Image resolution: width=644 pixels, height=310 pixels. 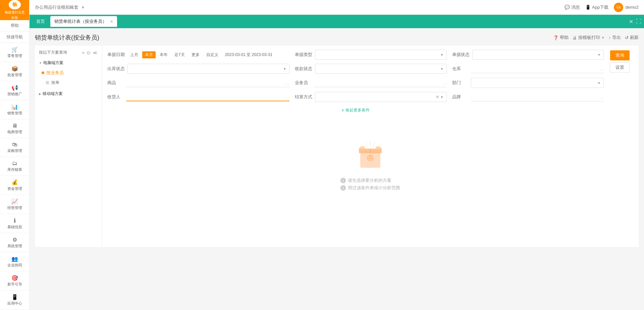 I want to click on brand-dots: …, so click(x=601, y=97).